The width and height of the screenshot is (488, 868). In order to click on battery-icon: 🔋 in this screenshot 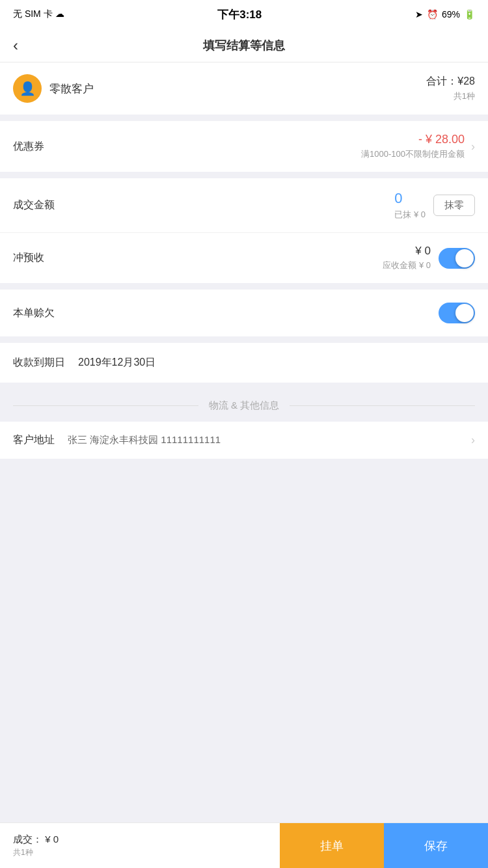, I will do `click(470, 14)`.